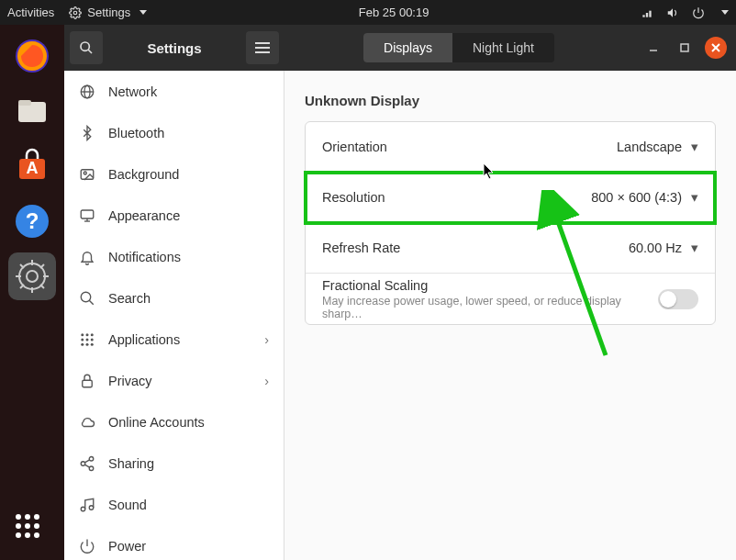 Image resolution: width=736 pixels, height=560 pixels. I want to click on display-tabs: Displays Night Light, so click(459, 48).